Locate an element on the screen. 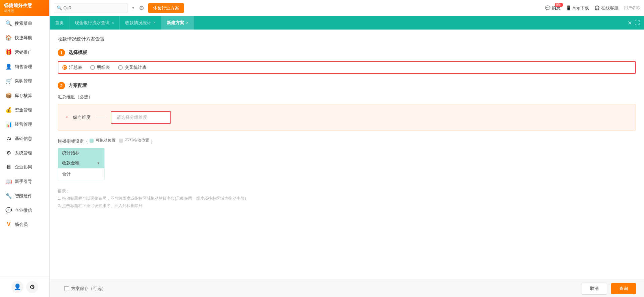  query-button: 查询 is located at coordinates (624, 289).